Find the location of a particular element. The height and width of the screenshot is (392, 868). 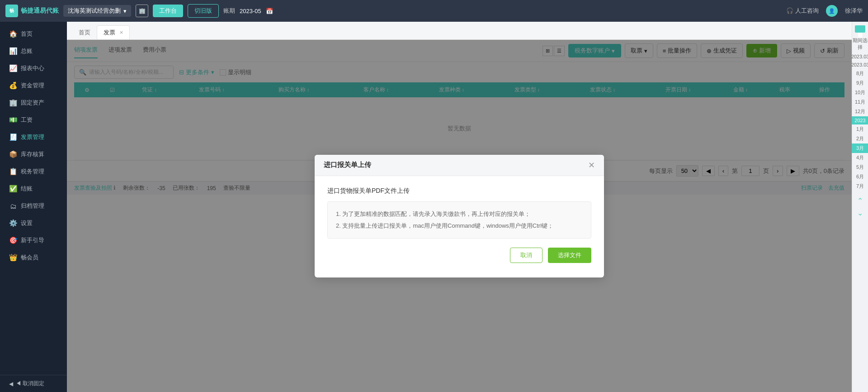

sidebar-item-guide: 🎯 新手引导 is located at coordinates (33, 240).